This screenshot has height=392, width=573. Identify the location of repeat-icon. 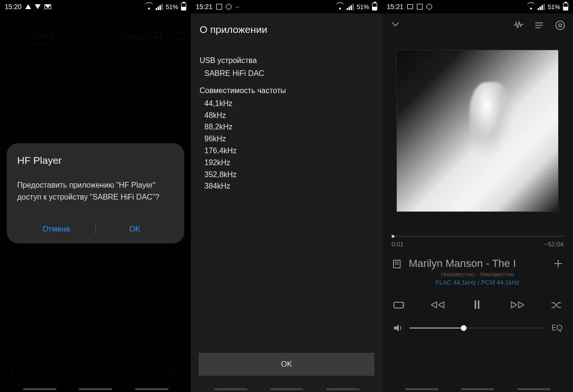
(399, 305).